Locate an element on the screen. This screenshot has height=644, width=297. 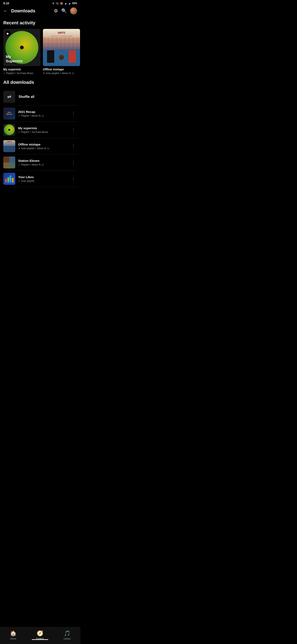
grits-star-icon: ✦ is located at coordinates (19, 148).